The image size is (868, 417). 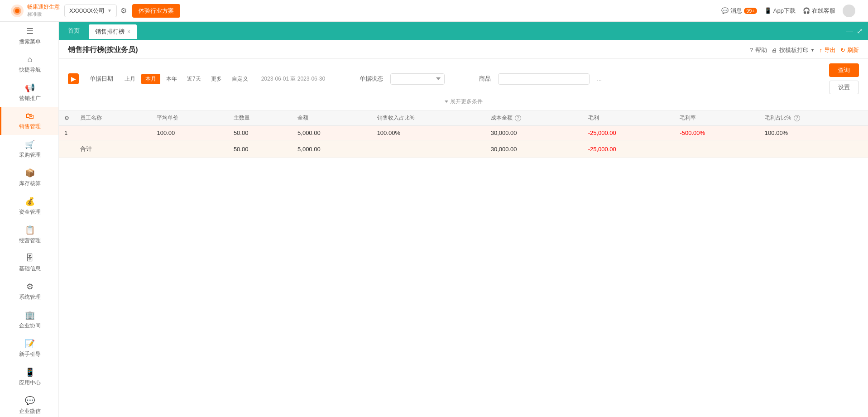 I want to click on date-tab-year: 本年, so click(x=172, y=79).